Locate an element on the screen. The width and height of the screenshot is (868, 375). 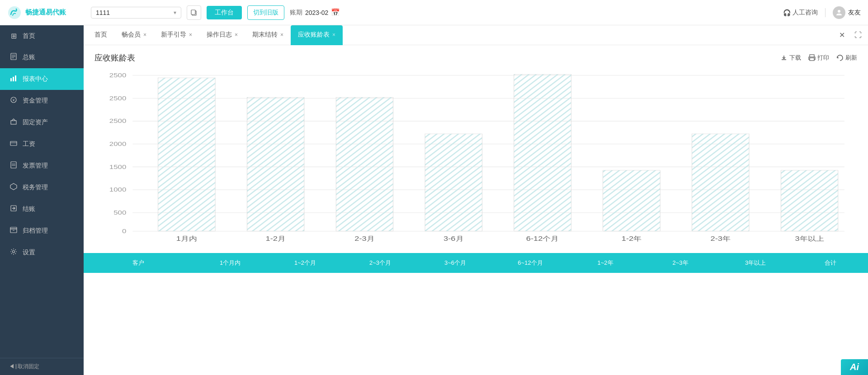
tab-member: 畅会员 × is located at coordinates (134, 35).